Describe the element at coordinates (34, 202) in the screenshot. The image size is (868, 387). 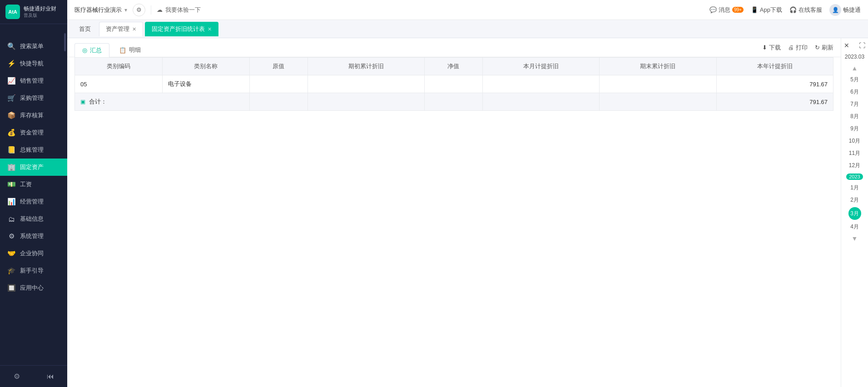
I see `sidebar-nav: 🔍 搜索菜单 ⚡ 快捷导航 📈 销售管理 🛒 采购管理 📦 库存核算 💰 资金管…` at that location.